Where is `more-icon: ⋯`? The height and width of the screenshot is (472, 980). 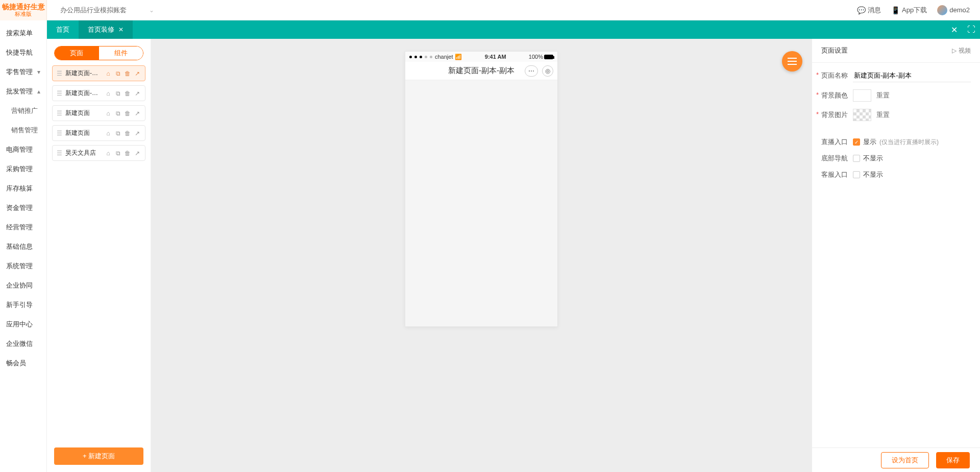
more-icon: ⋯ is located at coordinates (531, 71).